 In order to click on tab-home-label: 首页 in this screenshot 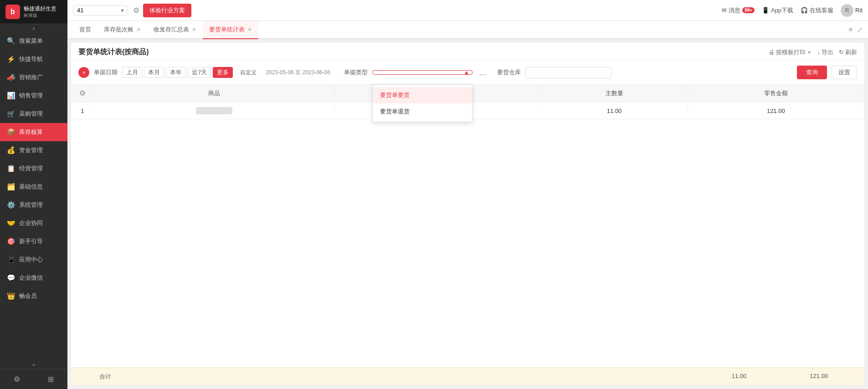, I will do `click(85, 30)`.